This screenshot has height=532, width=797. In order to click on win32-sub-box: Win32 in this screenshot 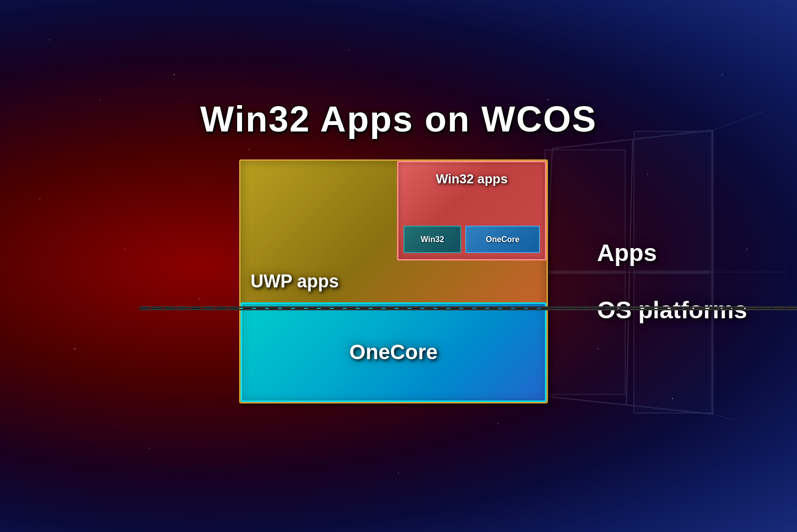, I will do `click(432, 239)`.